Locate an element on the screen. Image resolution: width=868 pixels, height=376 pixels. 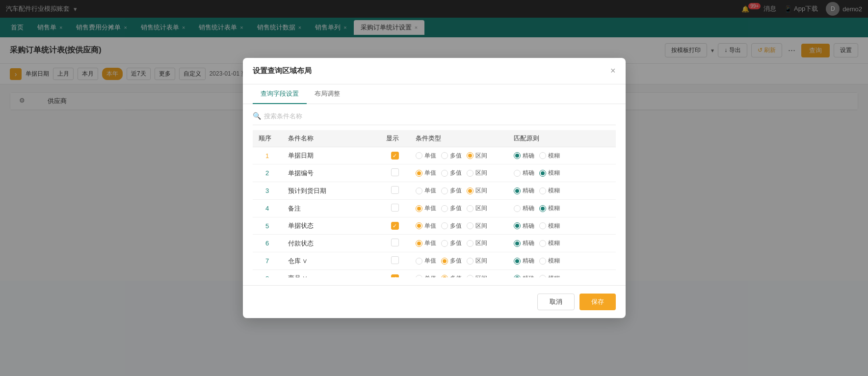
row-name: 单据日期 is located at coordinates (331, 156).